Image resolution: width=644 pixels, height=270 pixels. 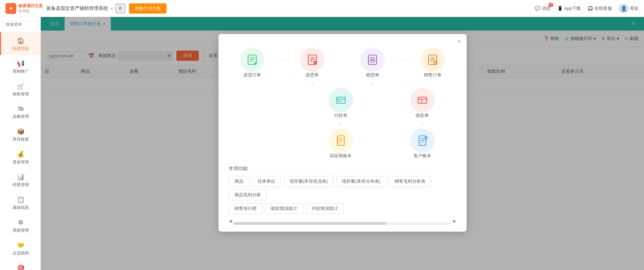 I want to click on func-btn-sale-rank: 销售排行榜, so click(x=245, y=209).